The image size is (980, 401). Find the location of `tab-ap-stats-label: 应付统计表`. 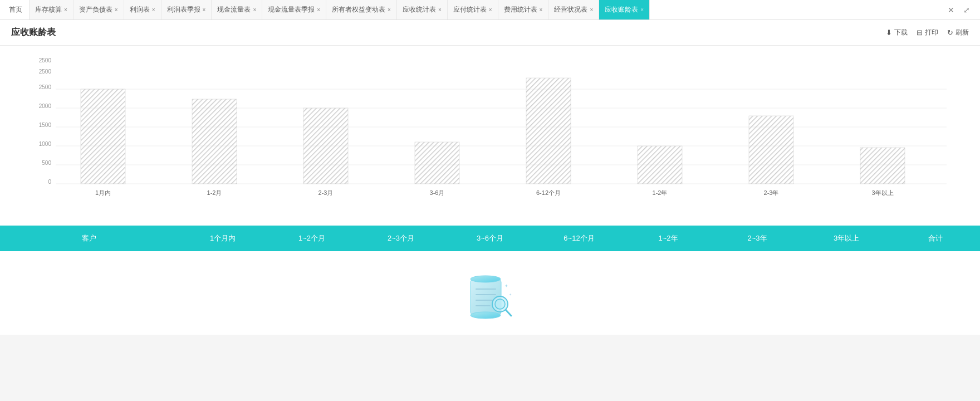

tab-ap-stats-label: 应付统计表 is located at coordinates (470, 10).